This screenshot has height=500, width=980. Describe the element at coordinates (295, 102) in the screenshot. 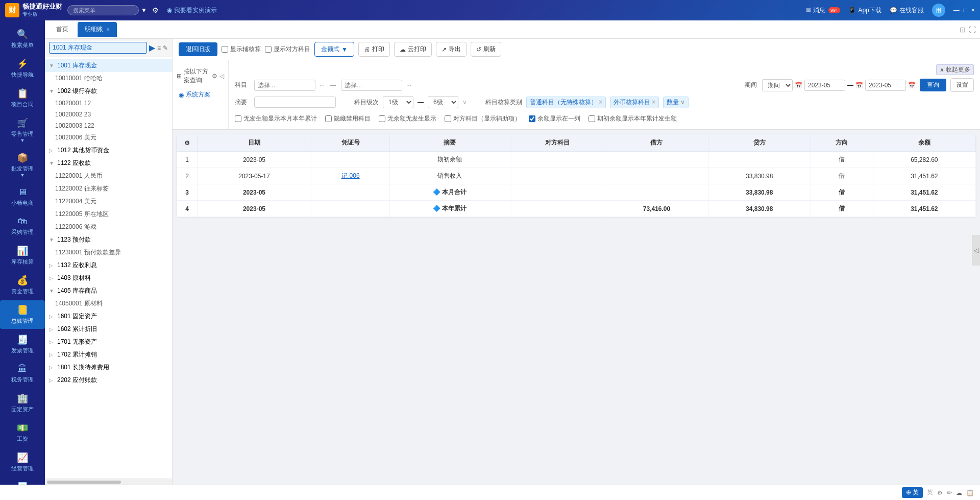

I see `summary-input` at that location.